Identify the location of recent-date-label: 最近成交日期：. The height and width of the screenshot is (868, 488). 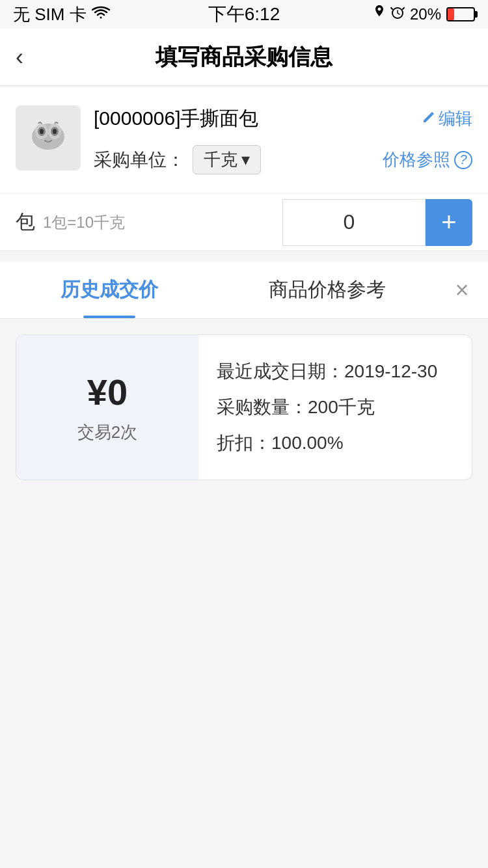
(280, 371).